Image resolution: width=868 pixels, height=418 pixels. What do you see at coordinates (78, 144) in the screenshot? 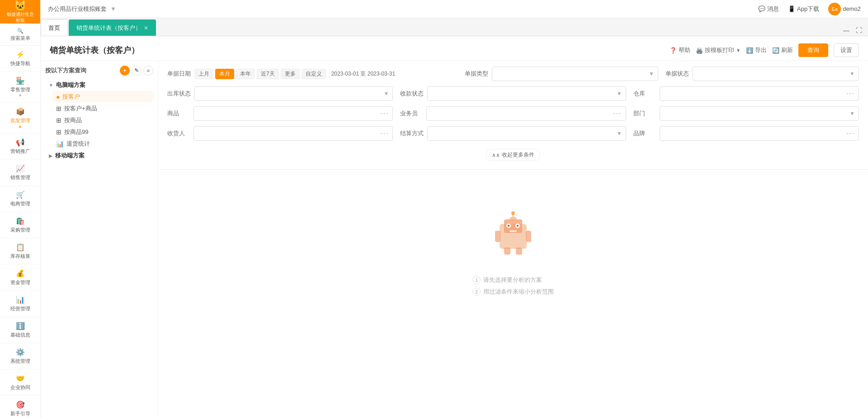
I see `tree-item-returns-label: 退货统计` at bounding box center [78, 144].